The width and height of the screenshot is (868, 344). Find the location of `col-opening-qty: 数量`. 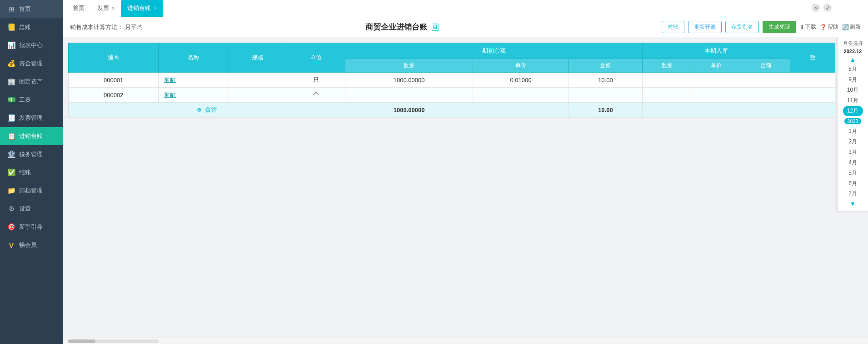

col-opening-qty: 数量 is located at coordinates (409, 66).